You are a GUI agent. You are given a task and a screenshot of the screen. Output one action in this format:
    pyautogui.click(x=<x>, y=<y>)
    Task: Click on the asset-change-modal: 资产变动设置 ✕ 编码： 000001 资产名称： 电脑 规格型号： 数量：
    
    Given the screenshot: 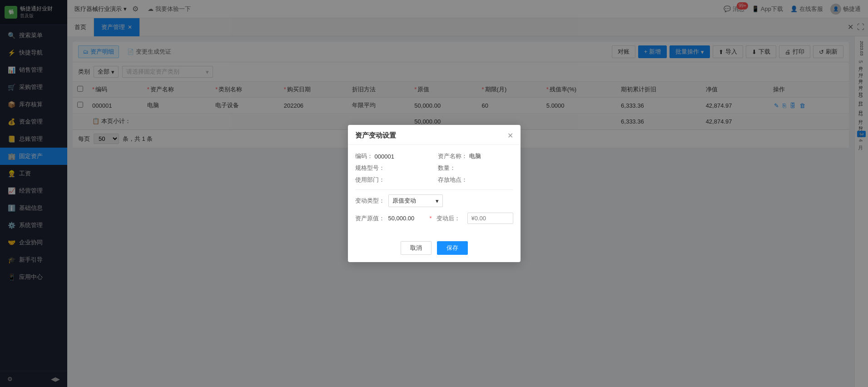 What is the action you would take?
    pyautogui.click(x=434, y=194)
    